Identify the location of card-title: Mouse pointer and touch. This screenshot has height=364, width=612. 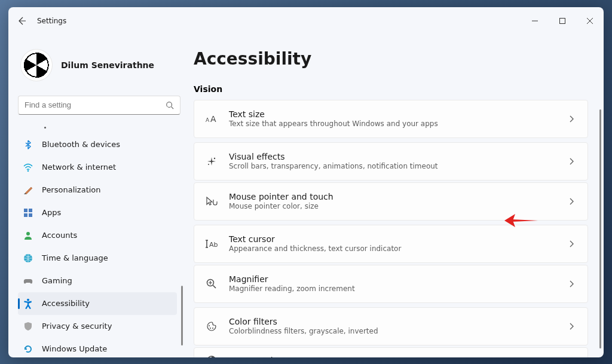
(393, 197).